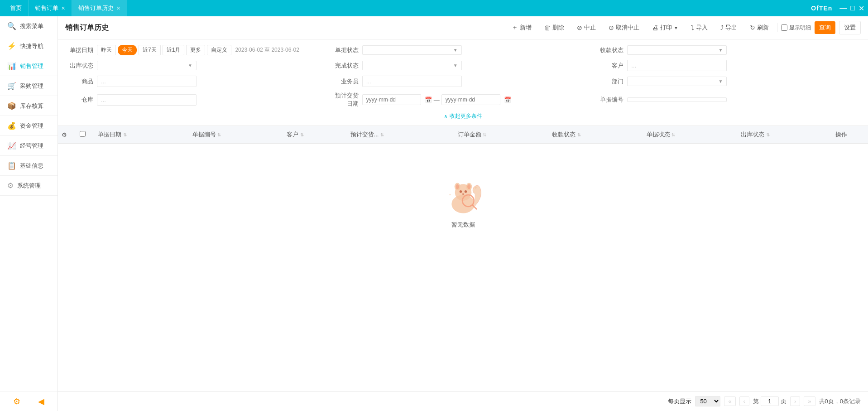 The width and height of the screenshot is (868, 411). I want to click on order-status-filter-item: 单据状态 ▼, so click(463, 50).